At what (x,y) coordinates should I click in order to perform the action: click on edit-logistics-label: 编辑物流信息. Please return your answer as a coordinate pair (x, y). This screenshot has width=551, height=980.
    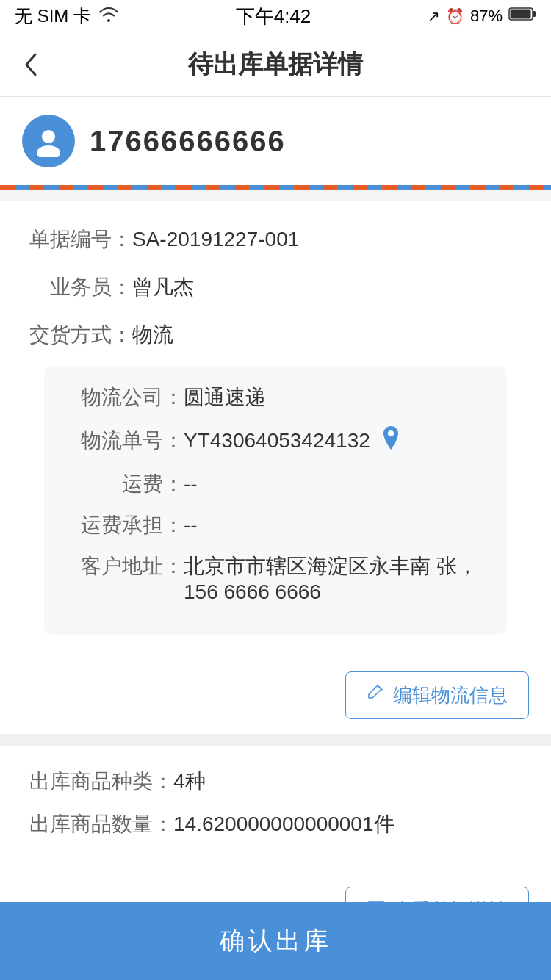
    Looking at the image, I should click on (450, 695).